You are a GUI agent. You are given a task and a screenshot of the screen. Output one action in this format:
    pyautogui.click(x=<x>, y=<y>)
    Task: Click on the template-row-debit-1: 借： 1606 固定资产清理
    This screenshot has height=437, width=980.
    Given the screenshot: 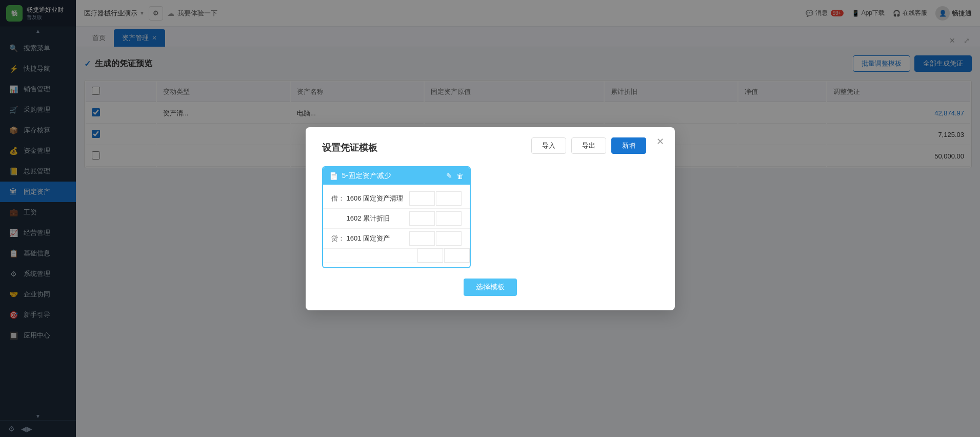 What is the action you would take?
    pyautogui.click(x=396, y=199)
    